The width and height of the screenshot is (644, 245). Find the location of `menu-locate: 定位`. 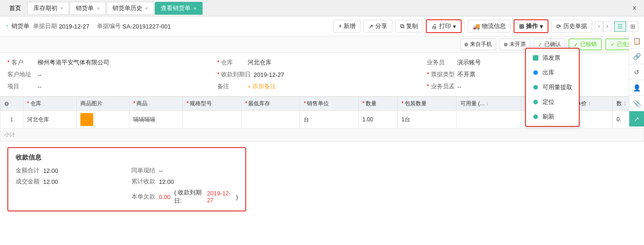

menu-locate: 定位 is located at coordinates (552, 102).